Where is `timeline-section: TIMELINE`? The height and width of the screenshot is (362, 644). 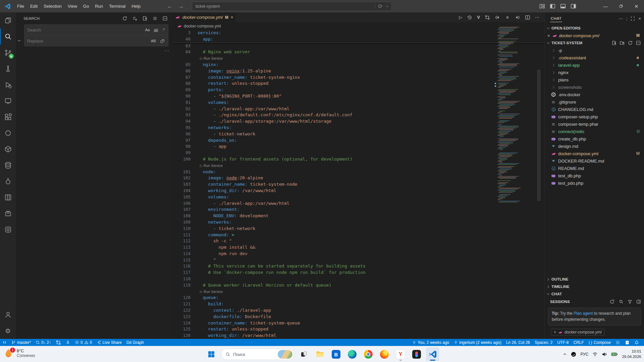
timeline-section: TIMELINE is located at coordinates (594, 287).